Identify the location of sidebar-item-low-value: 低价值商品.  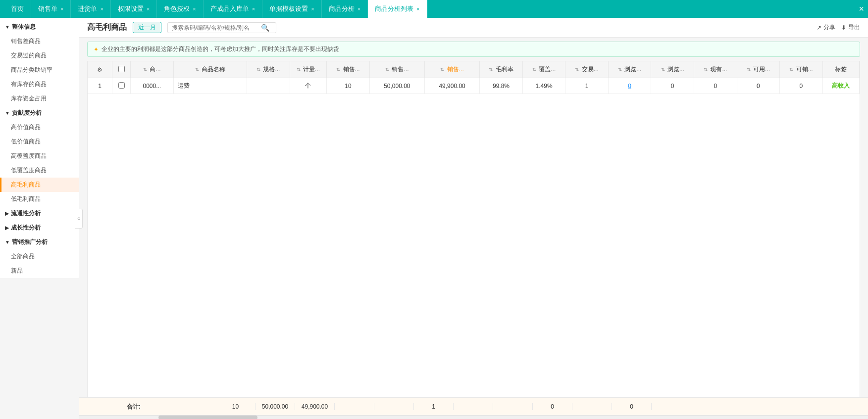
(40, 141).